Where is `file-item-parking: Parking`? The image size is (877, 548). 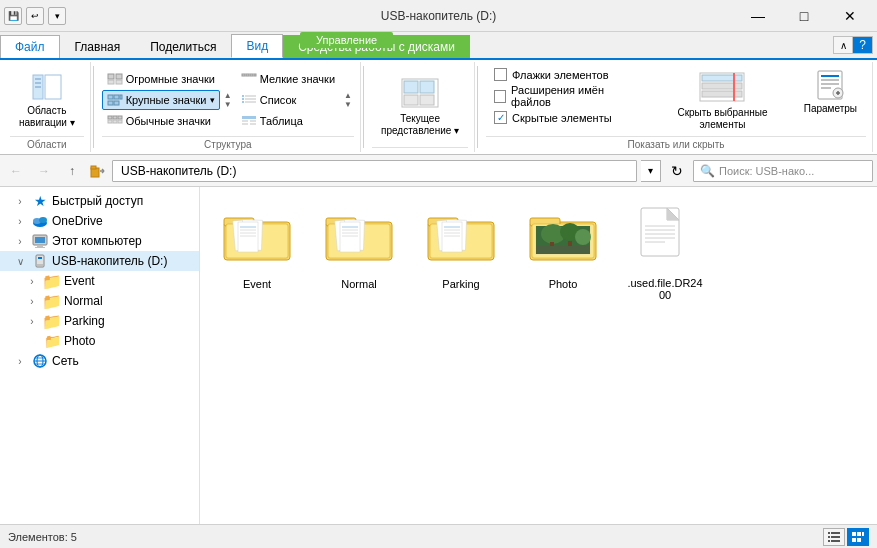
file-item-parking: Parking is located at coordinates (461, 252).